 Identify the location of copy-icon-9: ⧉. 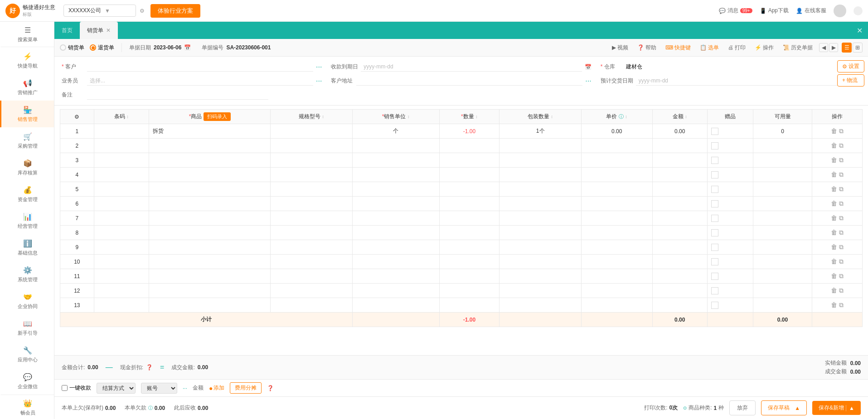
(841, 247).